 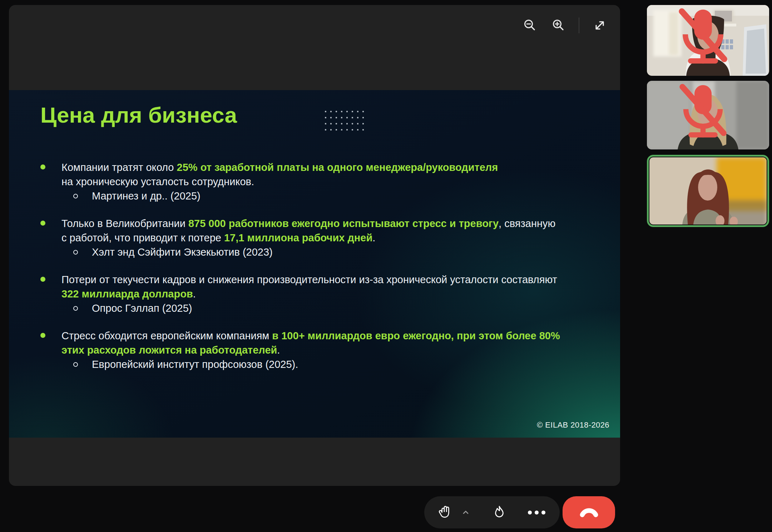 I want to click on expand-icon, so click(x=600, y=25).